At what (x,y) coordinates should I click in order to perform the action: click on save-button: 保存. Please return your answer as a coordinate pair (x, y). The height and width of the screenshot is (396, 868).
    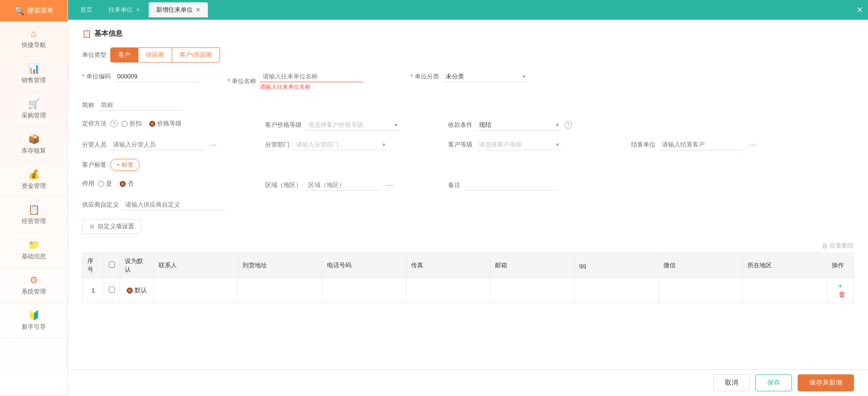
    Looking at the image, I should click on (774, 383).